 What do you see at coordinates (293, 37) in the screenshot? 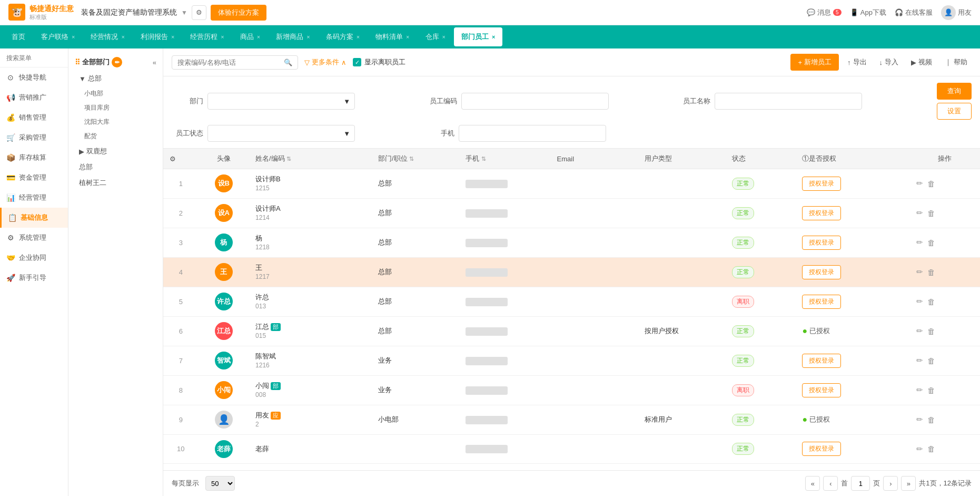
I see `tab-add-goods: 新增商品 ×` at bounding box center [293, 37].